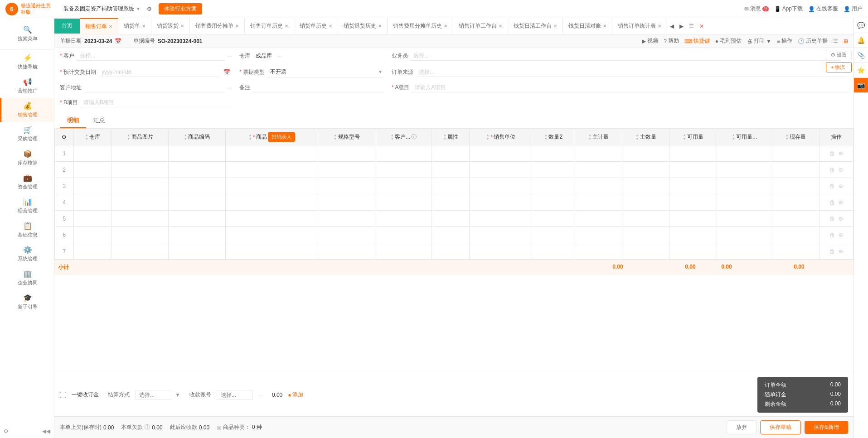 This screenshot has width=868, height=438. What do you see at coordinates (156, 102) in the screenshot?
I see `b-project-input` at bounding box center [156, 102].